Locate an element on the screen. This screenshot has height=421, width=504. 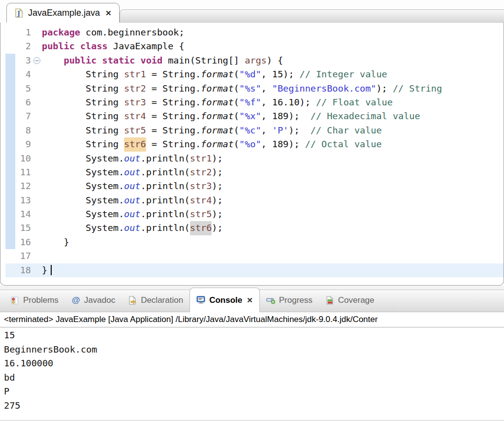
code-line: 5 String str2 = String.format("%s", "Beg… is located at coordinates (252, 89).